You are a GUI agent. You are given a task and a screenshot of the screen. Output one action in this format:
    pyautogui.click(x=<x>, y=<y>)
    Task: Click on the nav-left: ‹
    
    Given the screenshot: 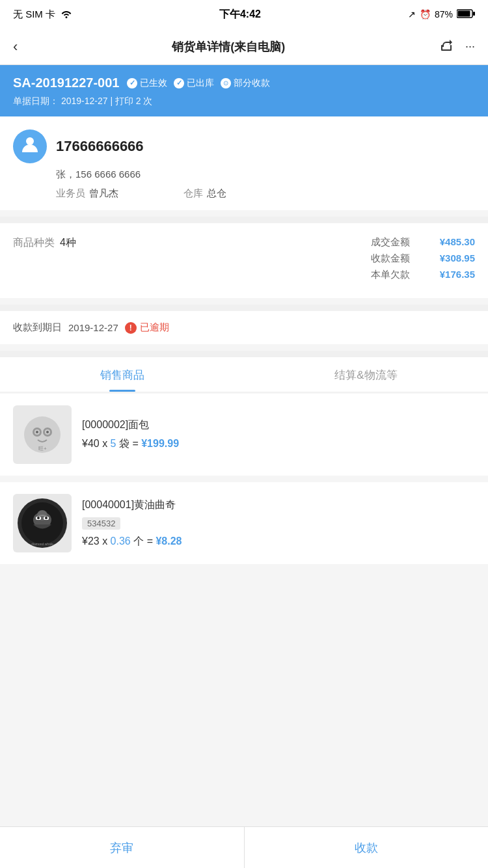 What is the action you would take?
    pyautogui.click(x=16, y=47)
    